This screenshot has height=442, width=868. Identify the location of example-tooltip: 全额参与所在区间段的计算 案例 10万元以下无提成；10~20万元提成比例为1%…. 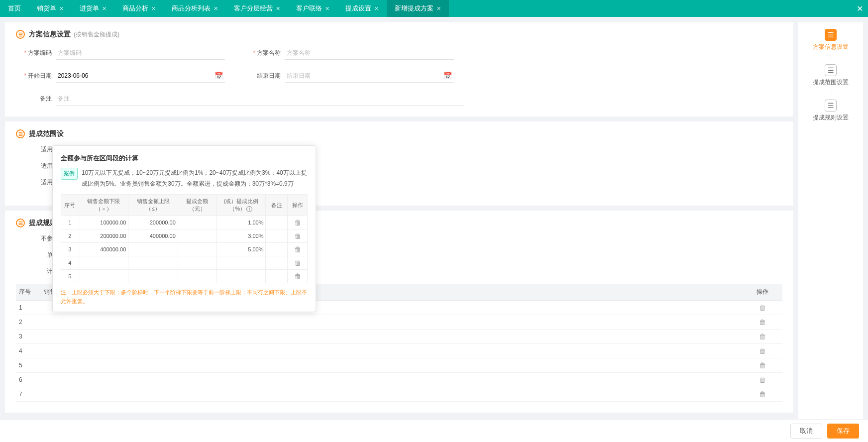
(184, 229).